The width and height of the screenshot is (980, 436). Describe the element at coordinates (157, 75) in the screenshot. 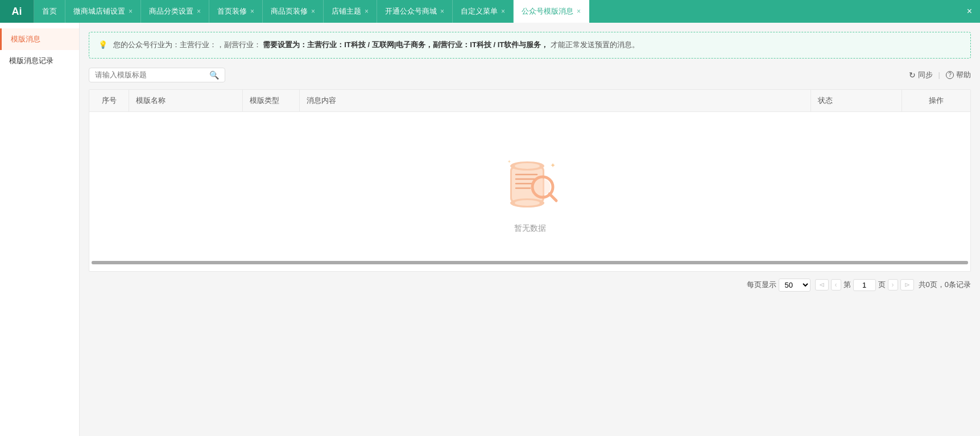

I see `search-input-wrap: 🔍` at that location.